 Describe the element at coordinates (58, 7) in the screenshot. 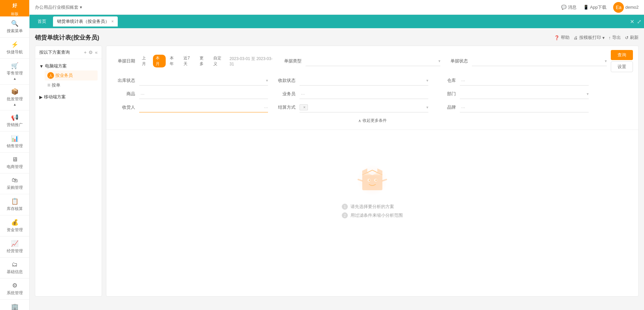

I see `breadcrumb-dropdown: 办公用品行业模拟账套 ▾` at that location.